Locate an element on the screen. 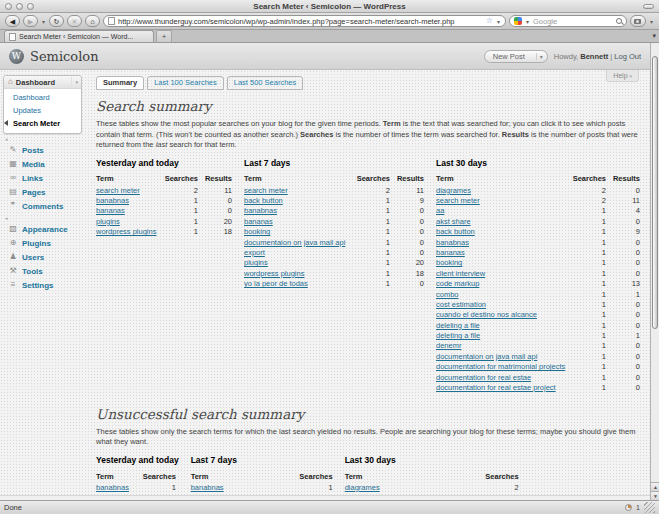 This screenshot has height=514, width=659. search-term-link: aa is located at coordinates (500, 210).